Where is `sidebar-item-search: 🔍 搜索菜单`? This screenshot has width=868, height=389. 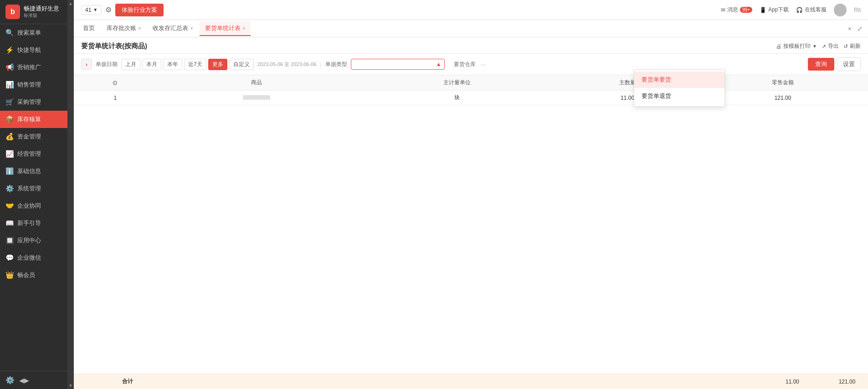
sidebar-item-search: 🔍 搜索菜单 is located at coordinates (34, 33).